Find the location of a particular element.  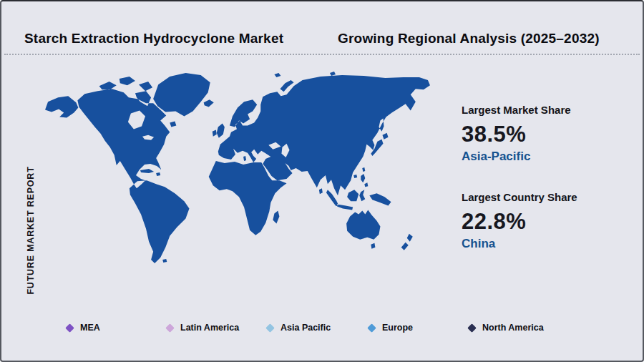

dotted-divider is located at coordinates (322, 54).